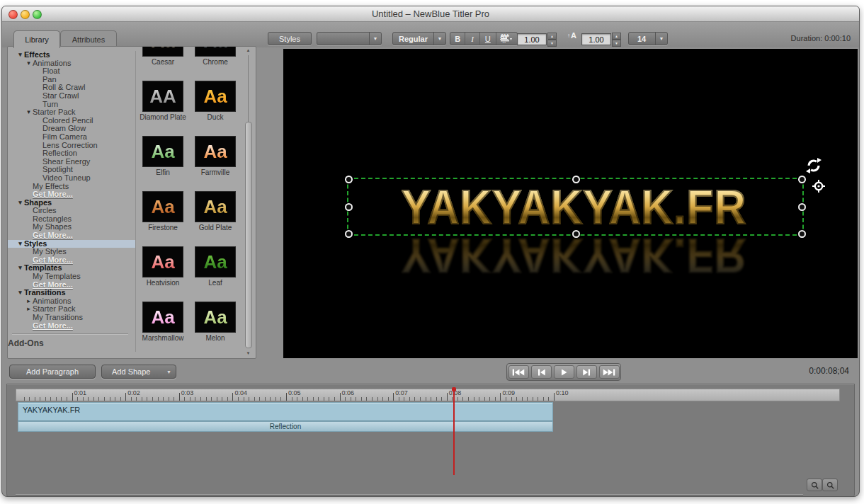  Describe the element at coordinates (616, 40) in the screenshot. I see `leading-stepper: ▲ ▼` at that location.